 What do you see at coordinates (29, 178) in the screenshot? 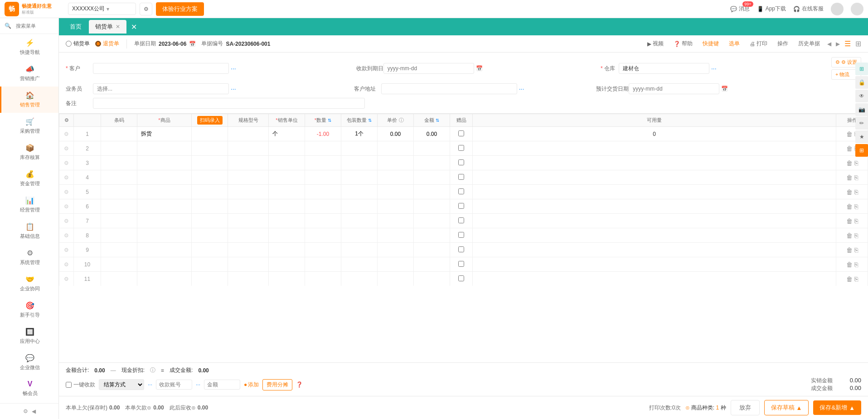
I see `sidebar-item-finance: 💰 资金管理` at bounding box center [29, 178].